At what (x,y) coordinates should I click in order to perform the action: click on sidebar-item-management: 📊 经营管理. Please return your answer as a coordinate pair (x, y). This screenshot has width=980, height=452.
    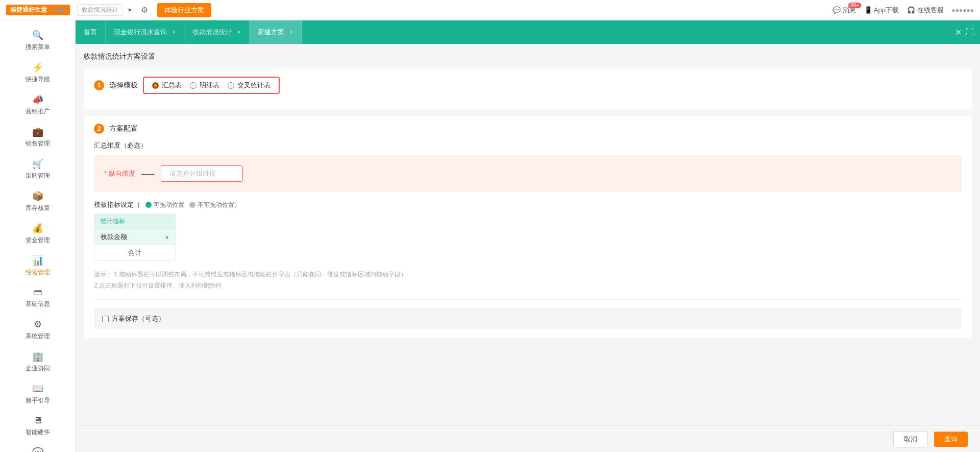
    Looking at the image, I should click on (38, 266).